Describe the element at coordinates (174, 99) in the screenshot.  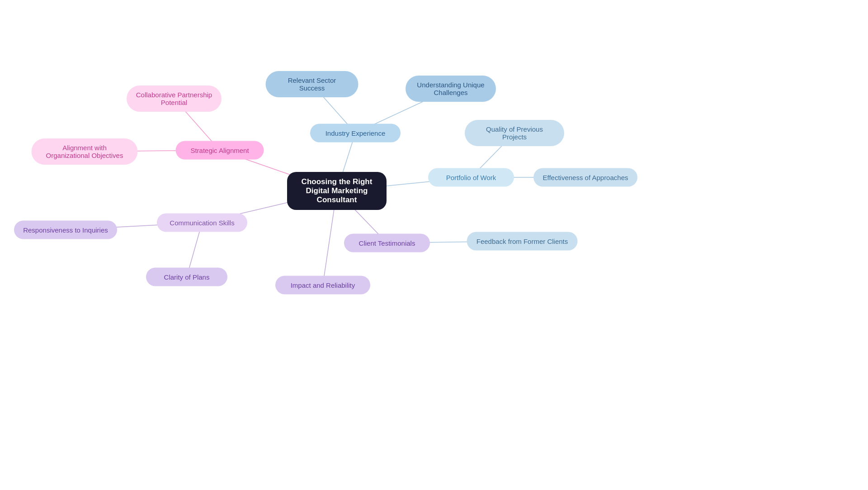
I see `collaborative-partnership-node: Collaborative Partnership Potential` at that location.